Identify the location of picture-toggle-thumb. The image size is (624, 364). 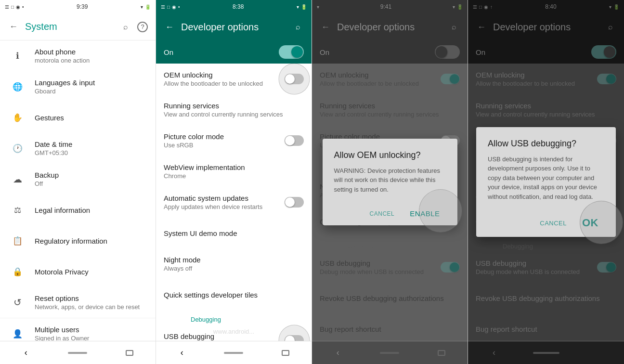
(290, 141).